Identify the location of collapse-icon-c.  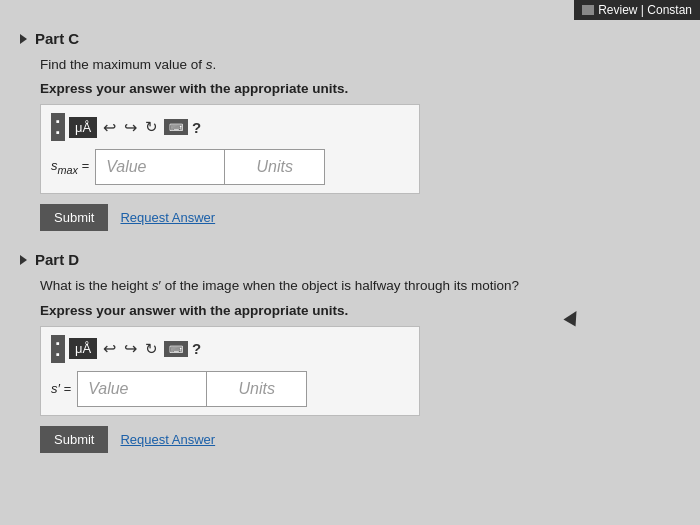
(24, 39).